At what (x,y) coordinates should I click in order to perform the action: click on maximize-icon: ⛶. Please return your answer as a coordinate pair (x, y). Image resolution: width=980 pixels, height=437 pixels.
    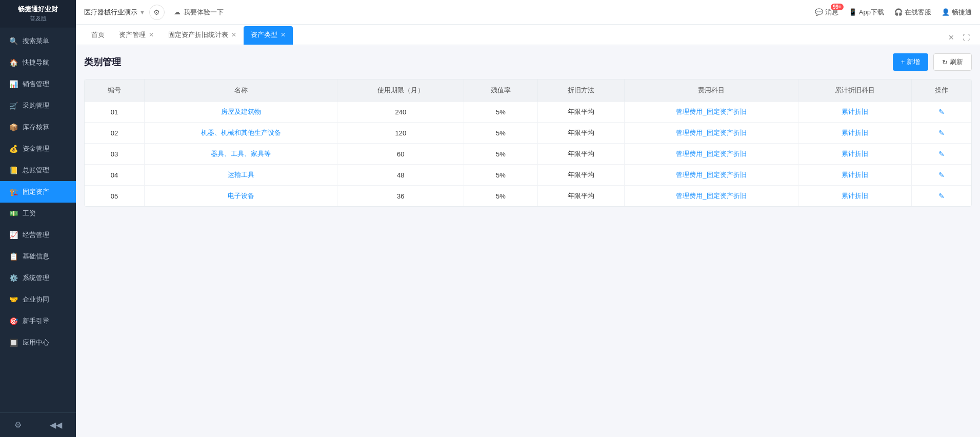
    Looking at the image, I should click on (966, 37).